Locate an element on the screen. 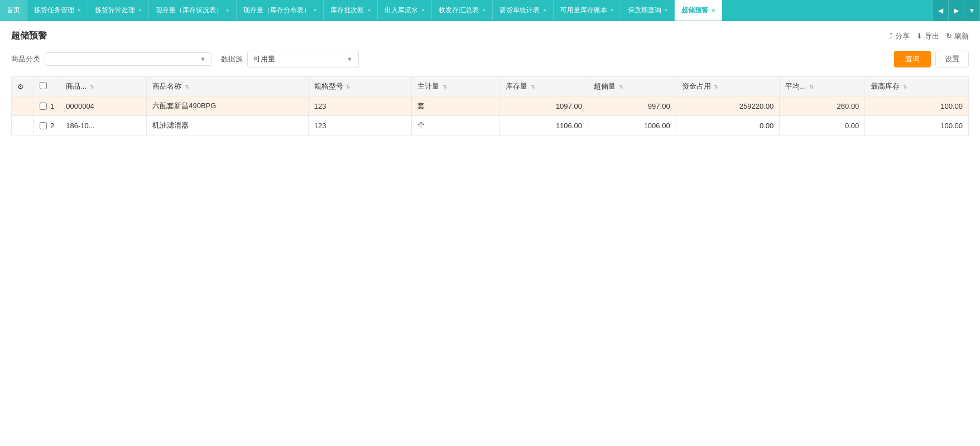 The image size is (980, 446). nav-tab-inout: 出入库流水 × is located at coordinates (405, 11).